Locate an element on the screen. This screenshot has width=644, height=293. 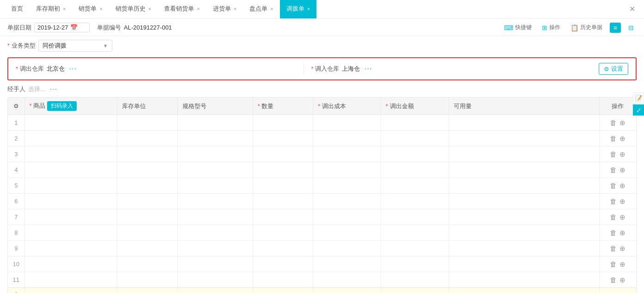
layout-grid-button: ⊟ is located at coordinates (631, 28).